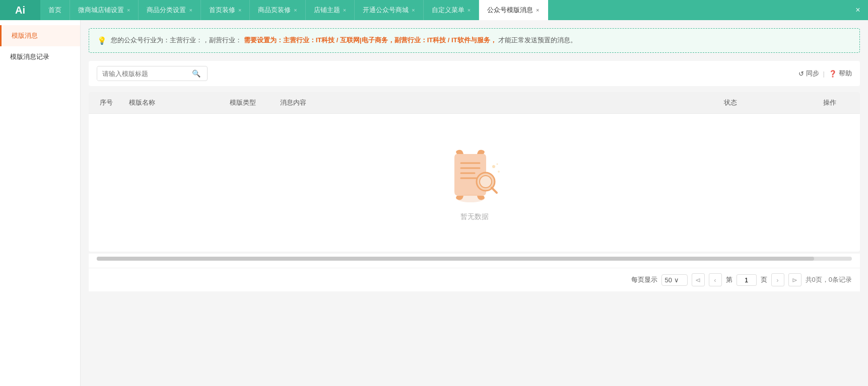 The height and width of the screenshot is (386, 868). What do you see at coordinates (475, 217) in the screenshot?
I see `empty-text: 暂无数据` at bounding box center [475, 217].